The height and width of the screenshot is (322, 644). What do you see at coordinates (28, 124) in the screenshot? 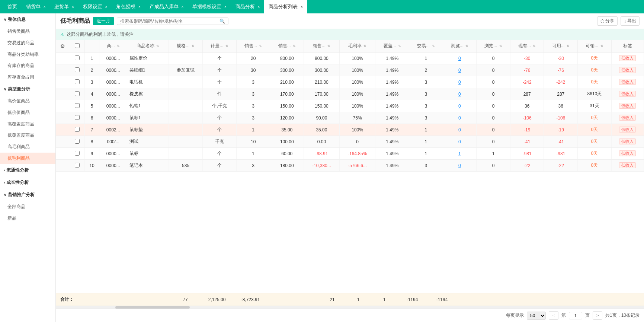
I see `sidebar-item-high-coverage: 高覆盖度商品` at bounding box center [28, 124].